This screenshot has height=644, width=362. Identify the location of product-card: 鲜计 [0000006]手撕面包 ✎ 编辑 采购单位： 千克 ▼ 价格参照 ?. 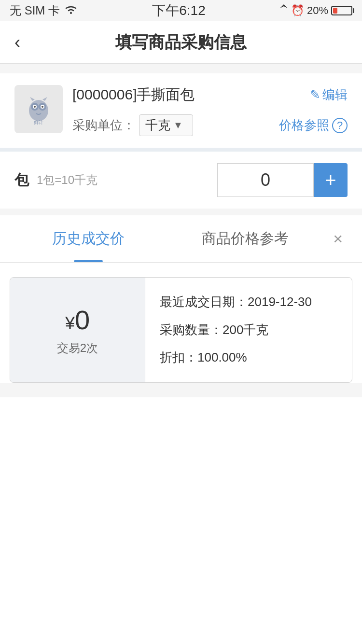
(181, 111).